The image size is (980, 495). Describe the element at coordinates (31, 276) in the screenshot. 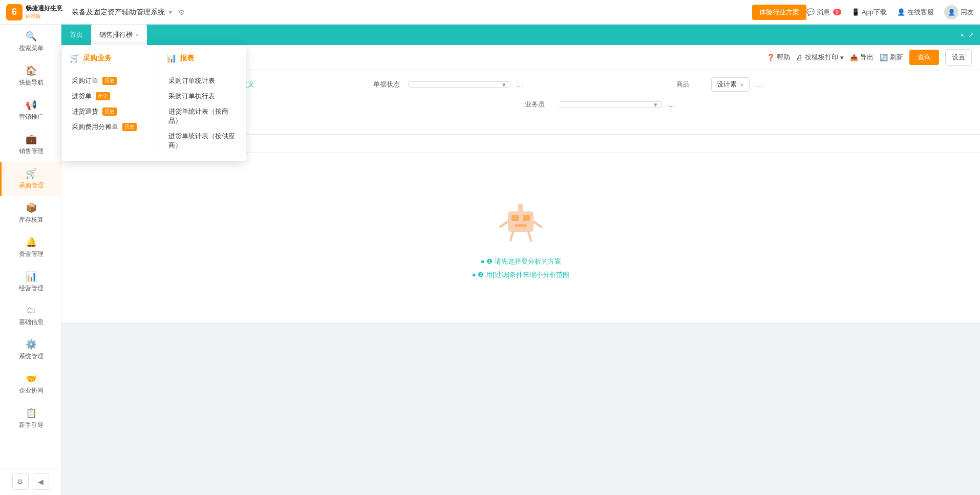

I see `sidebar-icon-operation: 📊` at that location.